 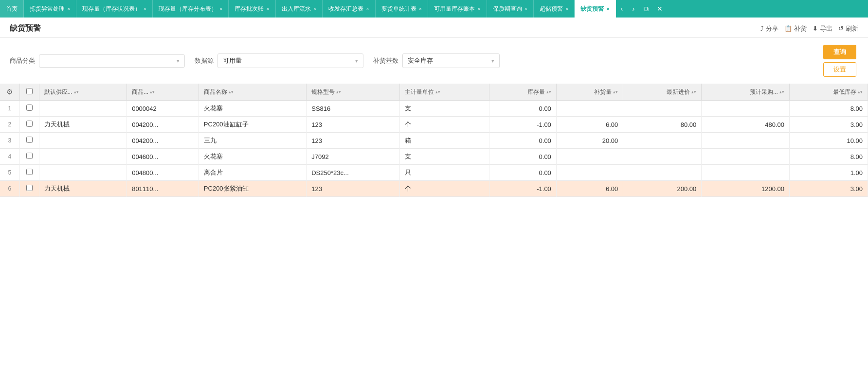 I want to click on cell-goods-code: 004200..., so click(x=163, y=141).